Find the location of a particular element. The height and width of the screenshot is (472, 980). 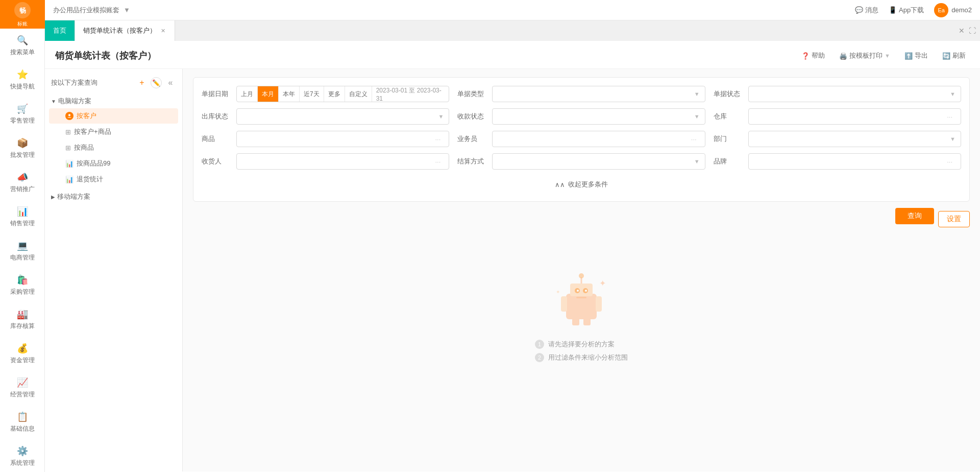

department-control: ▼ is located at coordinates (854, 139).